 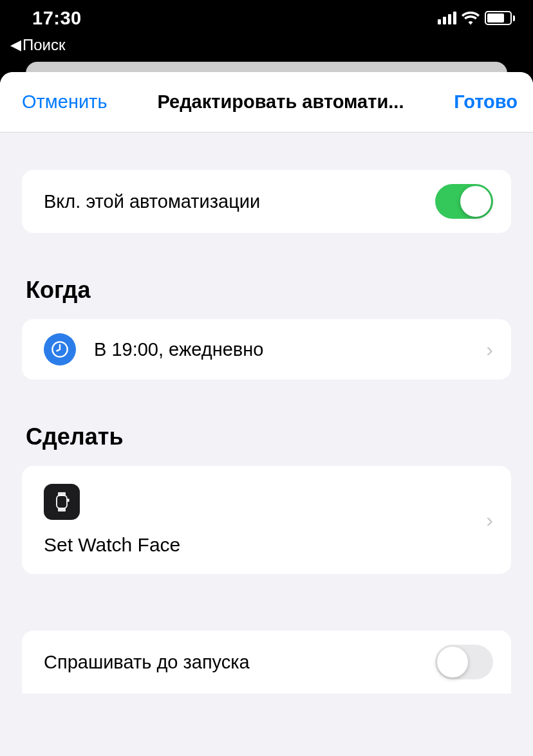 What do you see at coordinates (266, 102) in the screenshot?
I see `sheet-header: Отменить Редактировать автомати... Готов…` at bounding box center [266, 102].